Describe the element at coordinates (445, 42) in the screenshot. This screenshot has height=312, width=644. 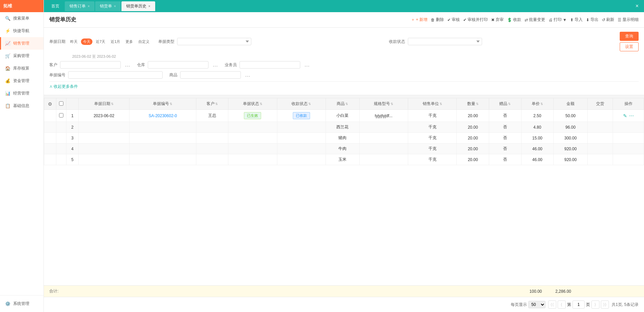
I see `collect-status-select` at that location.